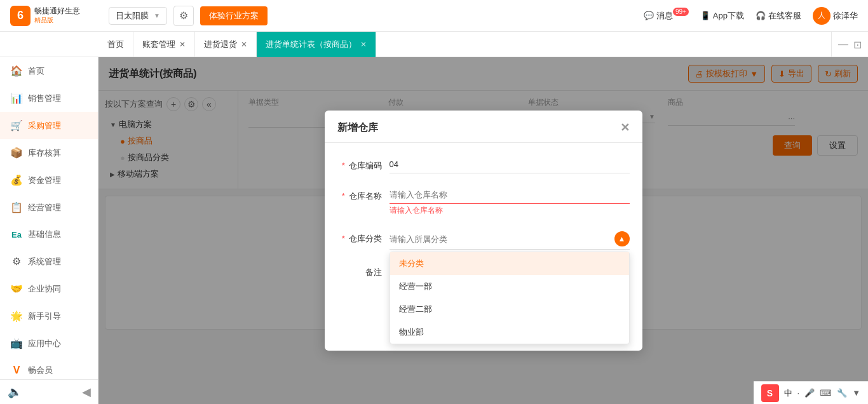 The height and width of the screenshot is (404, 868). Describe the element at coordinates (510, 332) in the screenshot. I see `dropdown-item-property: 物业部` at that location.